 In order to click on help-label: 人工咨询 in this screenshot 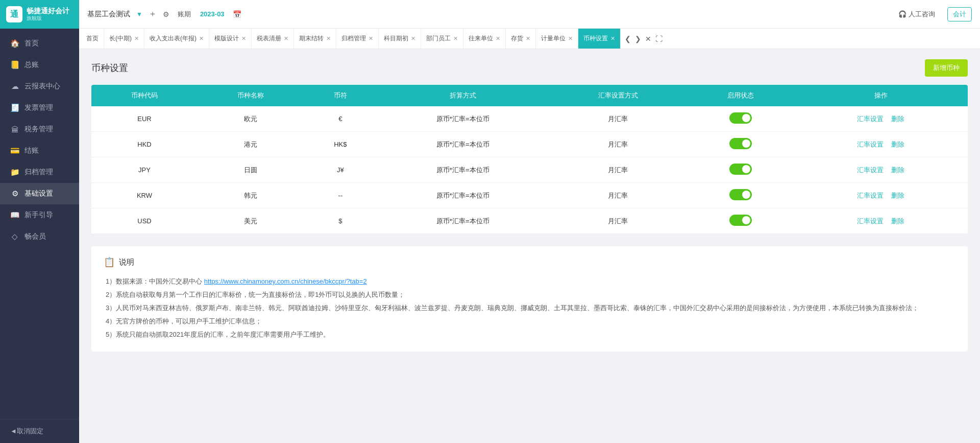, I will do `click(922, 14)`.